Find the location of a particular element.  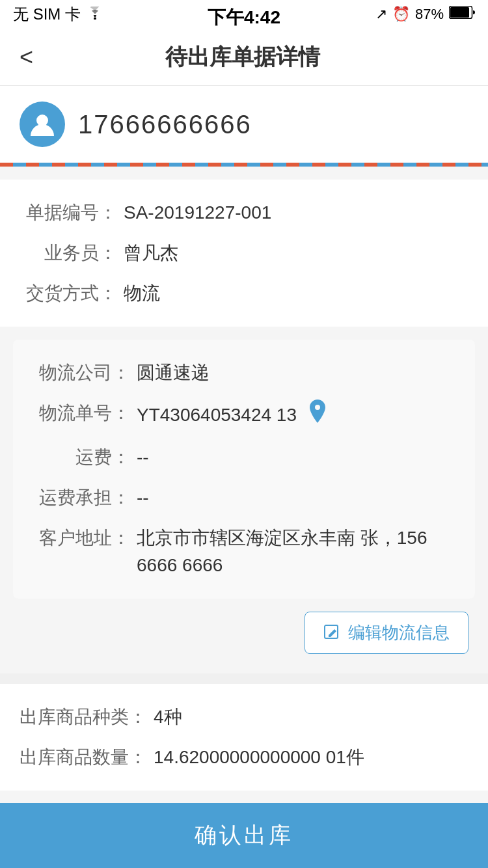

avatar is located at coordinates (42, 124).